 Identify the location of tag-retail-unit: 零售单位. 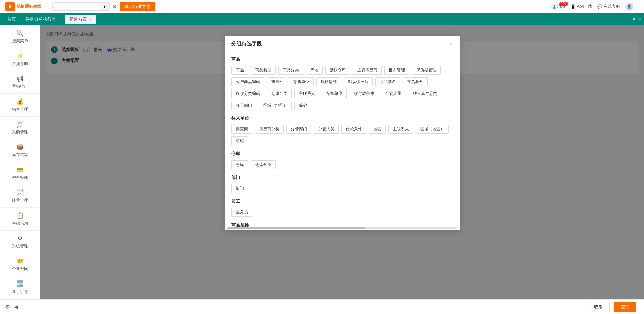
(301, 82).